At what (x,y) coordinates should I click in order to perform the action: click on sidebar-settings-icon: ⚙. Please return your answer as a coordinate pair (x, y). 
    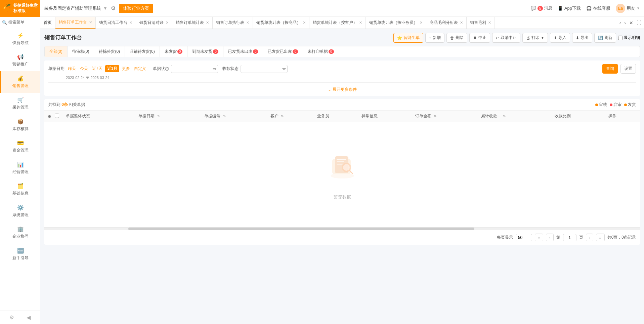
    Looking at the image, I should click on (12, 317).